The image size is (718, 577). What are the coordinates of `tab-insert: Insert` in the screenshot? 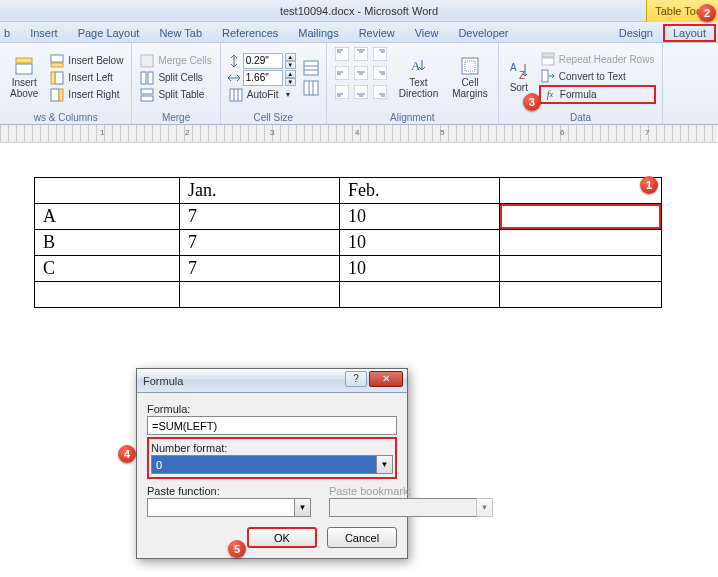 It's located at (44, 33).